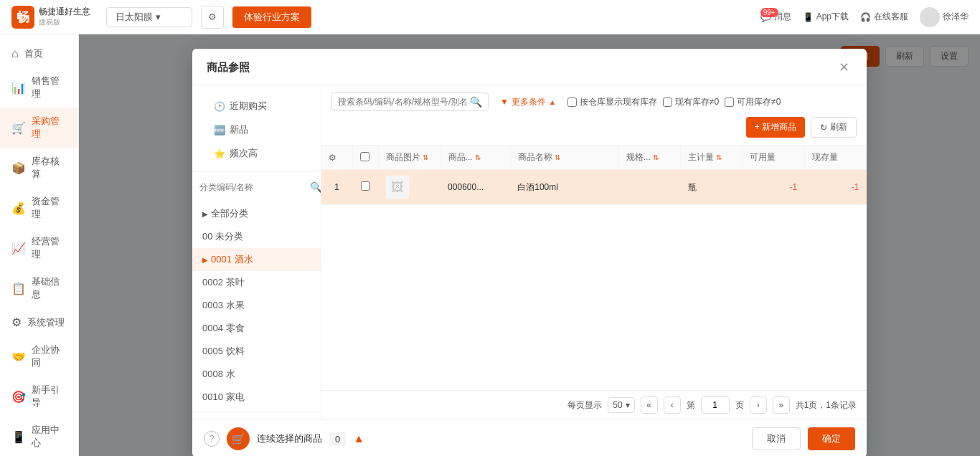 Image resolution: width=980 pixels, height=456 pixels. I want to click on category-search-input, so click(253, 187).